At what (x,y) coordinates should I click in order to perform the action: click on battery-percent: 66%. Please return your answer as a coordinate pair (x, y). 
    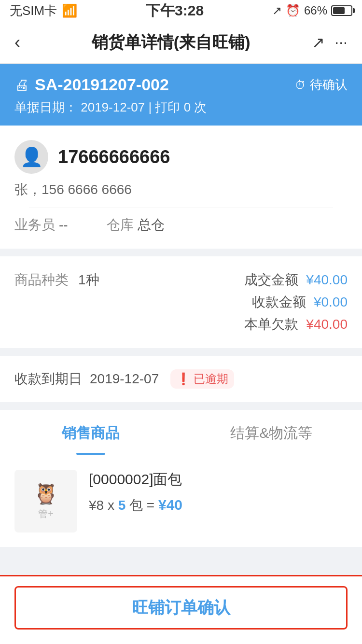
    Looking at the image, I should click on (316, 11).